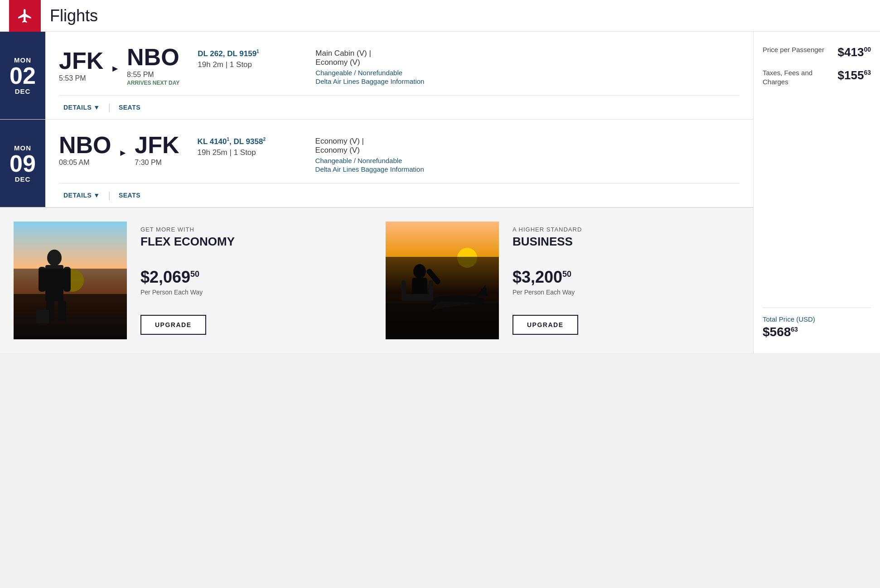 This screenshot has width=880, height=588. I want to click on flight-2-arrow-icon: ►, so click(123, 153).